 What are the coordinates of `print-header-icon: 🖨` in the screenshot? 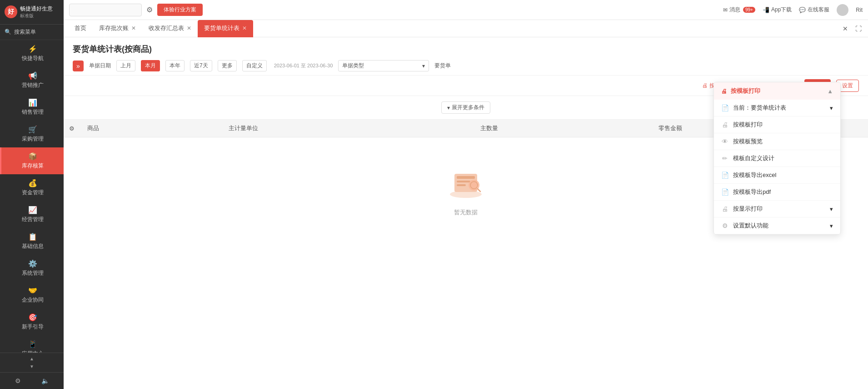 It's located at (724, 91).